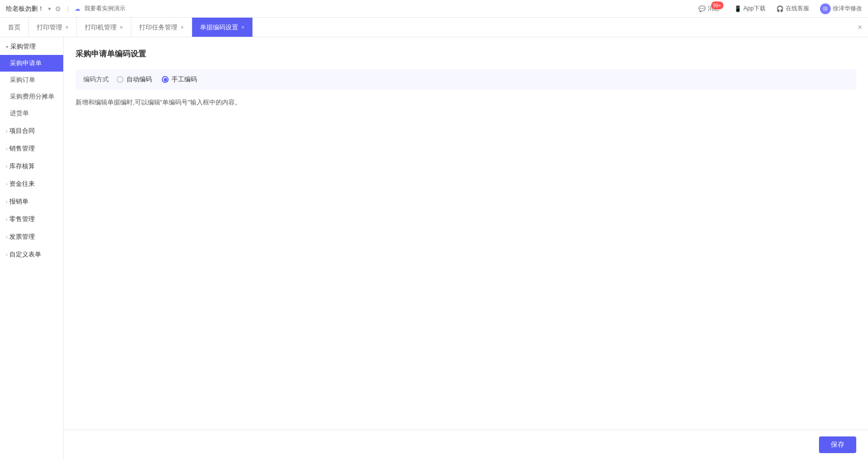 This screenshot has height=459, width=868. Describe the element at coordinates (77, 9) in the screenshot. I see `cloud-icon: ☁` at that location.